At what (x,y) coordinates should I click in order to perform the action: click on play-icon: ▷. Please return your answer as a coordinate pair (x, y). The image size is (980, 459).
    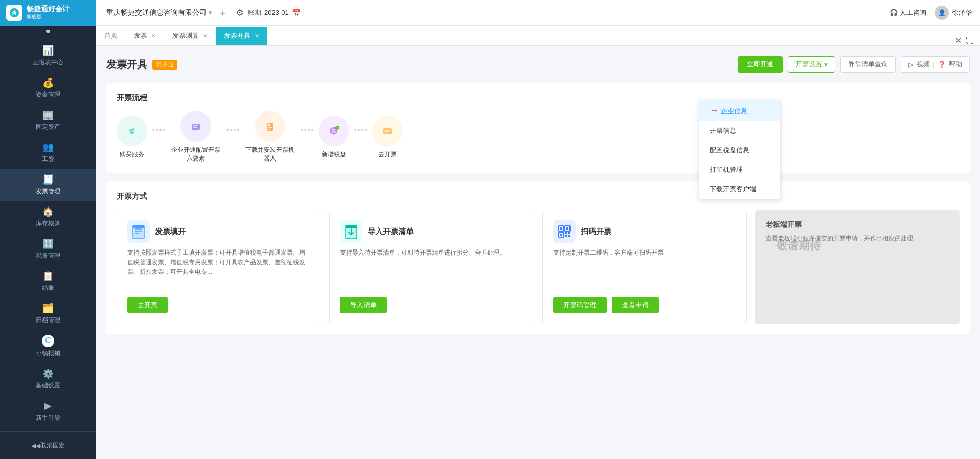
    Looking at the image, I should click on (911, 64).